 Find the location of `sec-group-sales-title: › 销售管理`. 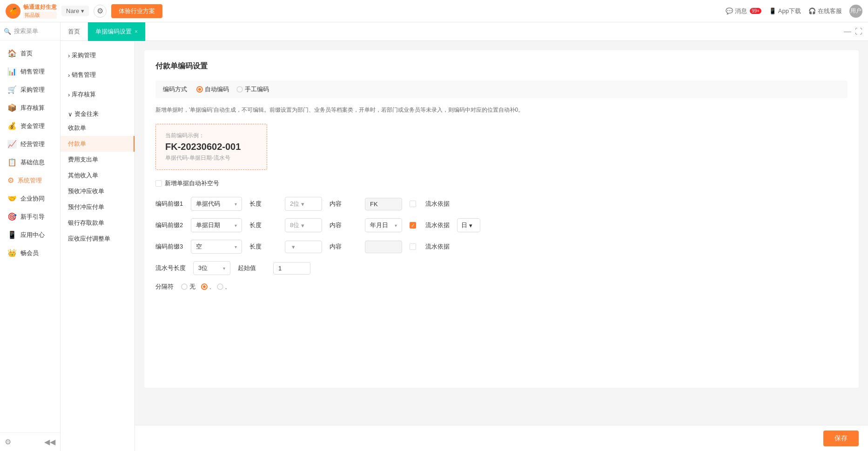

sec-group-sales-title: › 销售管理 is located at coordinates (98, 74).